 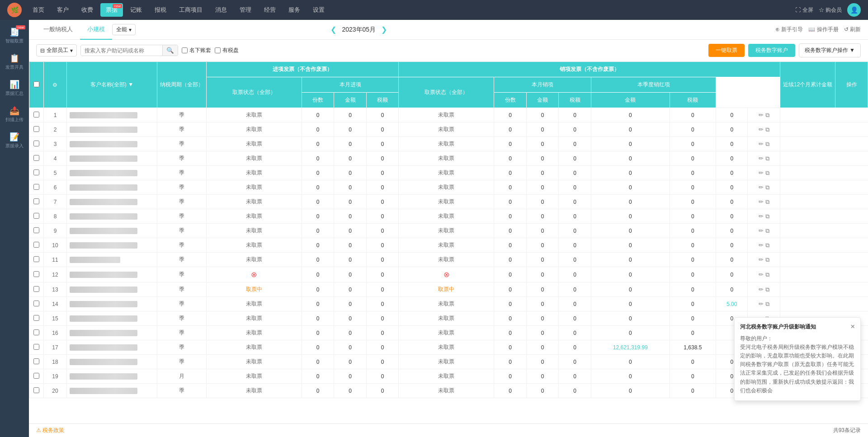 I want to click on digital-account-btn: 税务数字账户, so click(x=772, y=51).